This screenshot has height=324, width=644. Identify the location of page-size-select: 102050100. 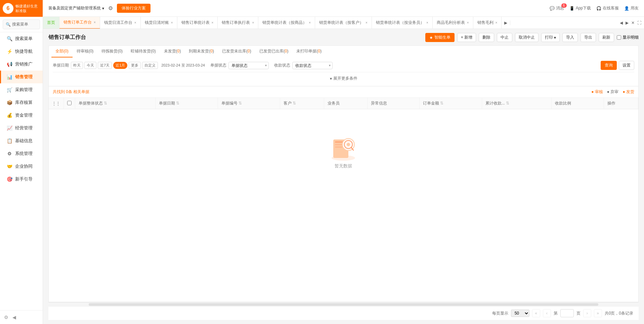
(520, 313).